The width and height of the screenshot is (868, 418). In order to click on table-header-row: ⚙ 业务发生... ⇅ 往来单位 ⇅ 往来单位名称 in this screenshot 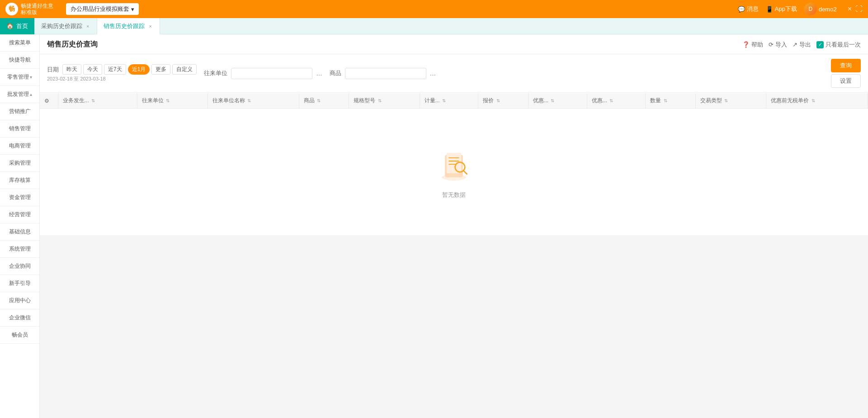, I will do `click(454, 101)`.